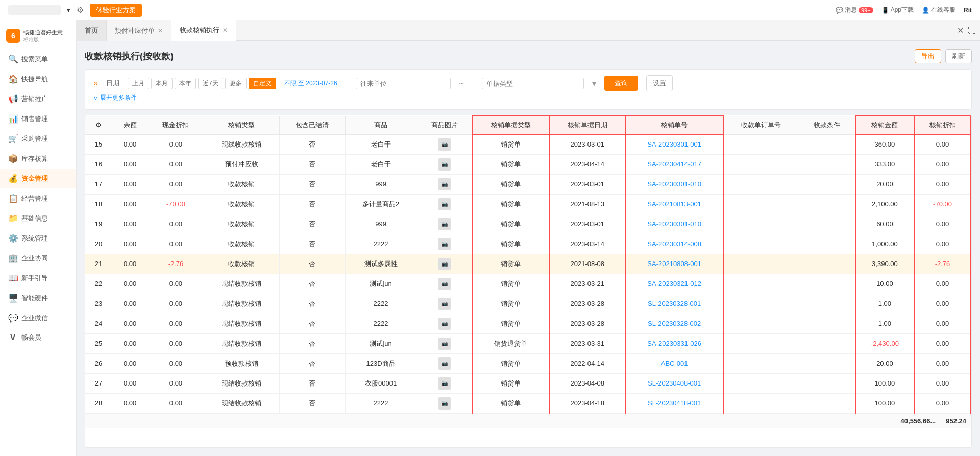  I want to click on cell-writeoff-doc-type: 销货退货单, so click(511, 343).